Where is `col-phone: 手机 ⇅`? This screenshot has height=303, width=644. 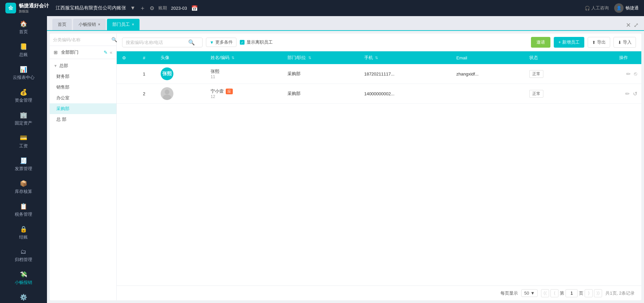 col-phone: 手机 ⇅ is located at coordinates (407, 58).